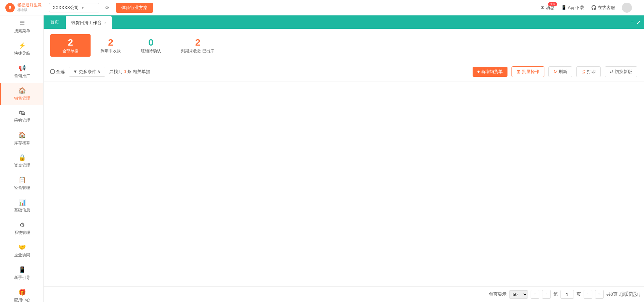 This screenshot has width=644, height=302. What do you see at coordinates (58, 72) in the screenshot?
I see `select-all-checkbox: 全选` at bounding box center [58, 72].